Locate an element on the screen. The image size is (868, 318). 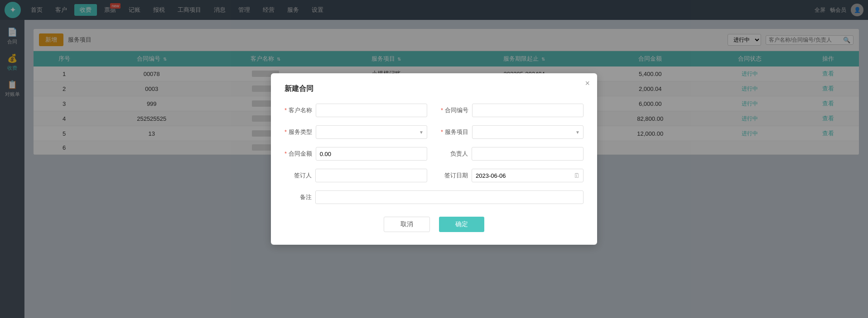
service-type-label: 服务类型 is located at coordinates (298, 132).